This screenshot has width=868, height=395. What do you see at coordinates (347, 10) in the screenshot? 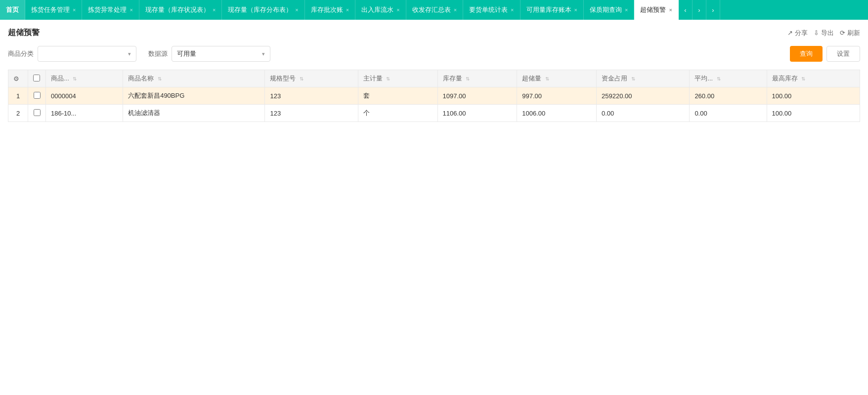
I see `nav-close-batch-account: ×` at bounding box center [347, 10].